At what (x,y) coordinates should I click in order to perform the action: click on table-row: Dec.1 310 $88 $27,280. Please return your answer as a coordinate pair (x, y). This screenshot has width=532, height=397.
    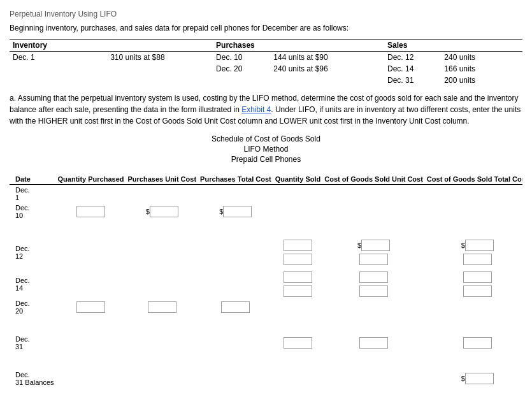
    Looking at the image, I should click on (266, 194).